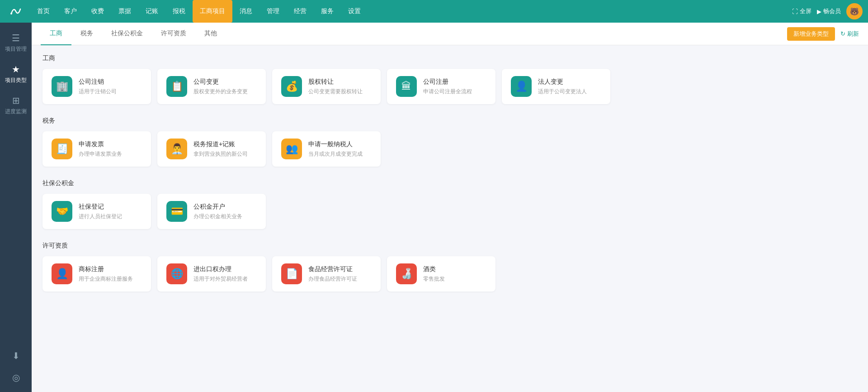  Describe the element at coordinates (43, 11) in the screenshot. I see `nav-home: 首页` at that location.